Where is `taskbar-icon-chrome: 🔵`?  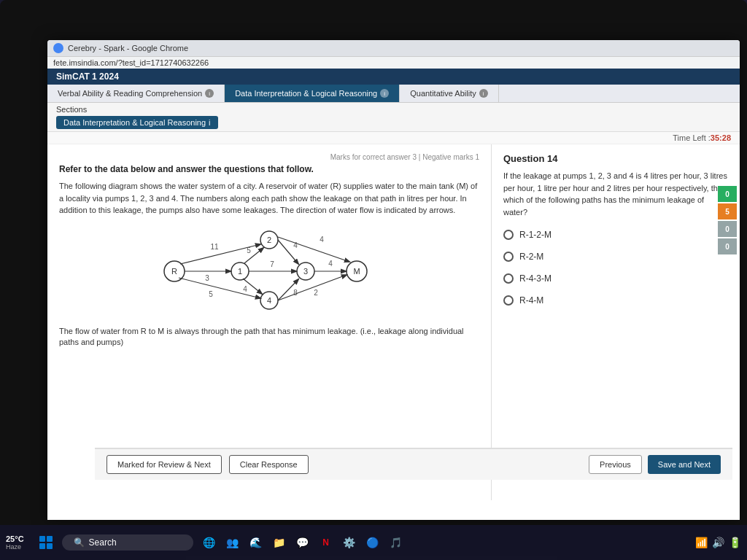
taskbar-icon-chrome: 🔵 is located at coordinates (373, 542).